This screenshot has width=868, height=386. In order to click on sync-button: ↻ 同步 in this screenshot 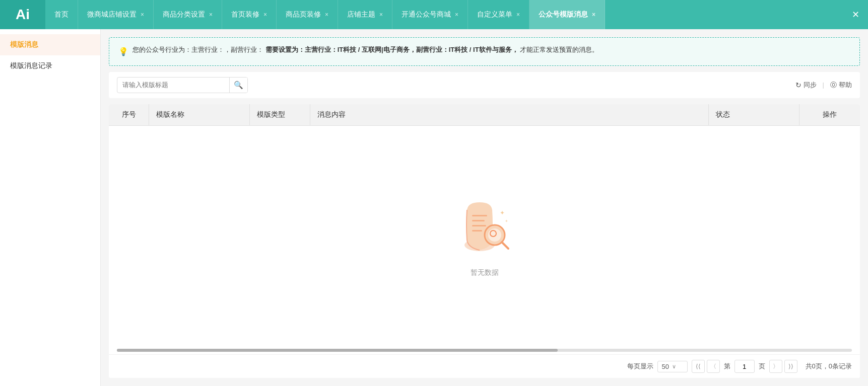, I will do `click(806, 85)`.